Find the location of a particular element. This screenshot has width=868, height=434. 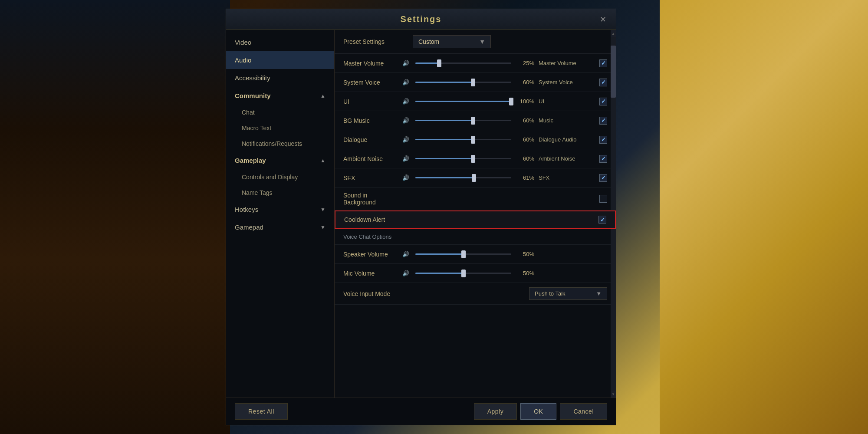

sidebar-item-accessibility: Accessibility is located at coordinates (280, 78).